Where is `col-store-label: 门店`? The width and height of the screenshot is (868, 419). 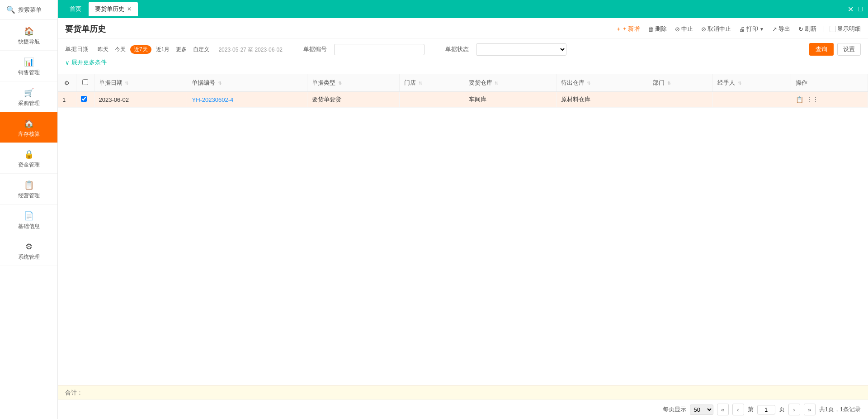
col-store-label: 门店 is located at coordinates (410, 82).